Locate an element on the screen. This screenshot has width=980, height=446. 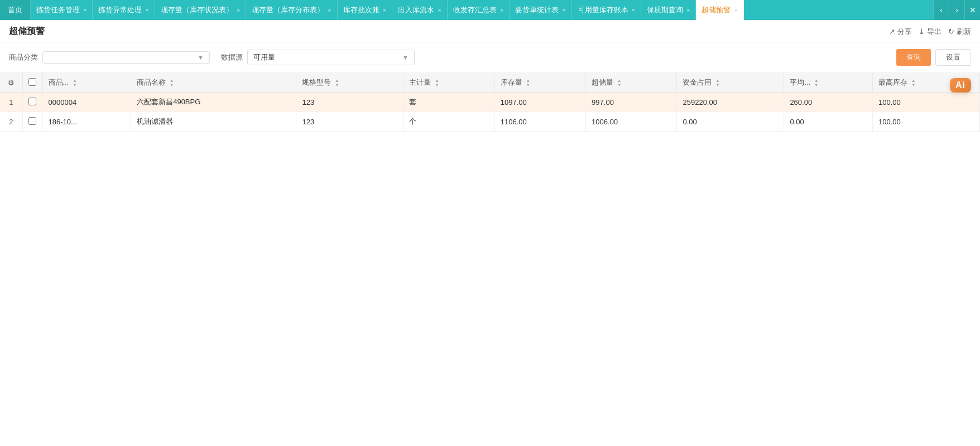
col-over-header: 超储量 ▲▼ is located at coordinates (632, 83).